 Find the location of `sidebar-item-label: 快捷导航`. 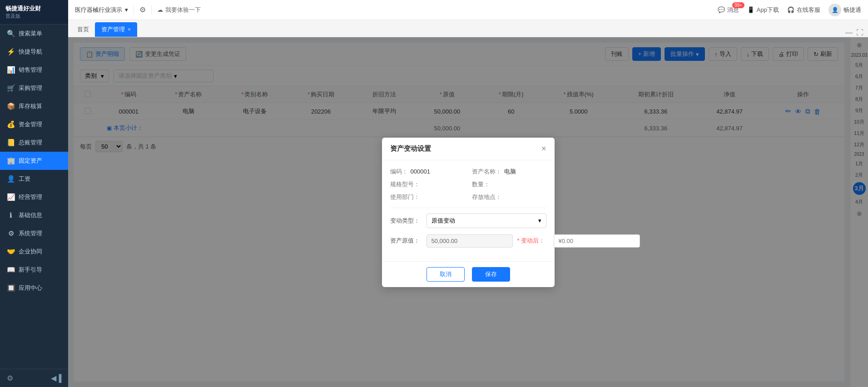

sidebar-item-label: 快捷导航 is located at coordinates (30, 52).